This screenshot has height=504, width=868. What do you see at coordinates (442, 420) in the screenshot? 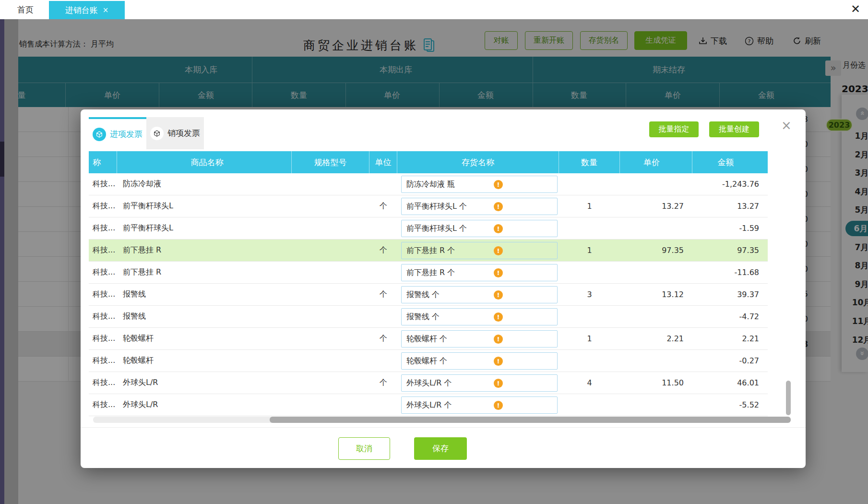
I see `horizontal-scrollbar` at bounding box center [442, 420].